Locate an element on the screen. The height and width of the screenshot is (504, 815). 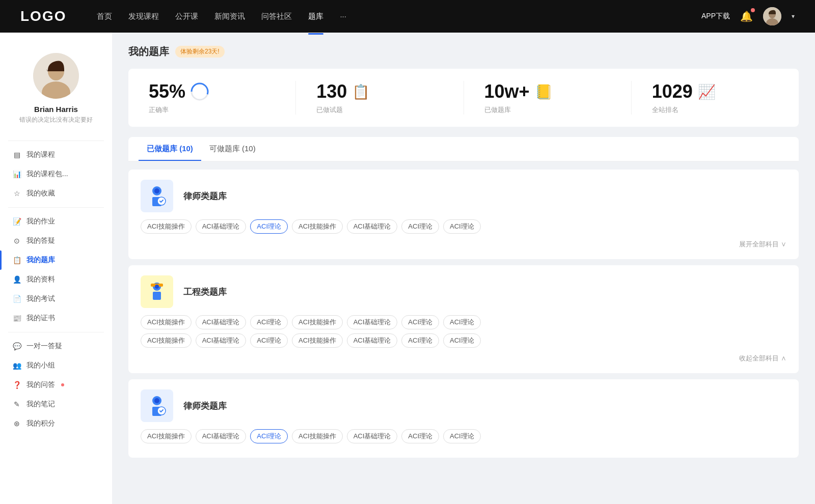
tag-eng-r2-2: ACI理论 is located at coordinates (269, 341).